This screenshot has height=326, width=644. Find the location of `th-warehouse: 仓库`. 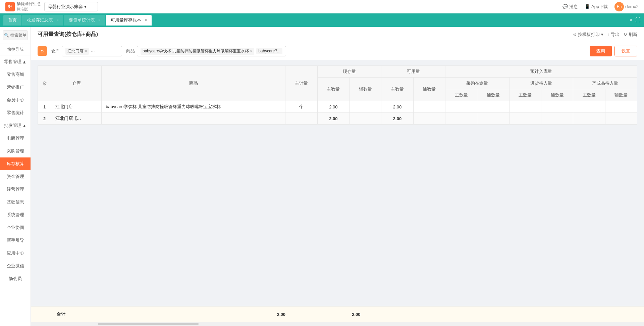

th-warehouse: 仓库 is located at coordinates (76, 83).